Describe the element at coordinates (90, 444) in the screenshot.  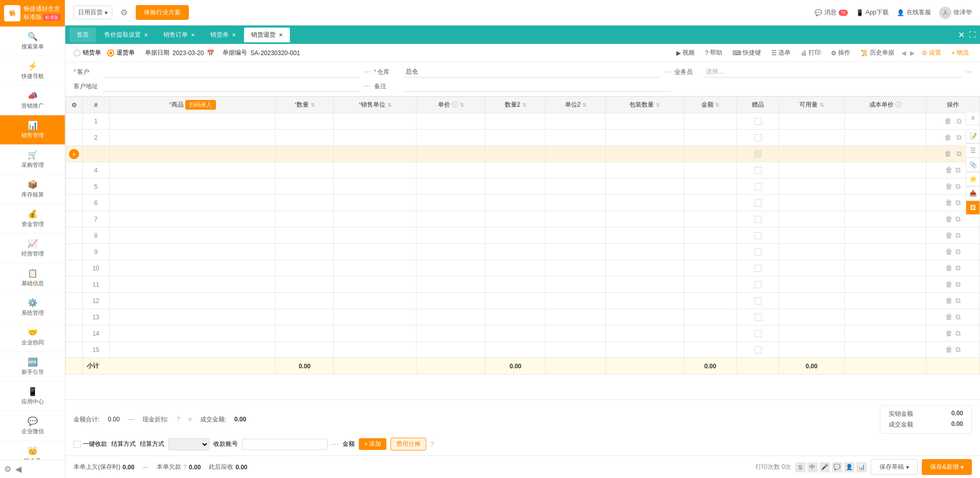
I see `one-click-payment-cb: 一键收款` at that location.